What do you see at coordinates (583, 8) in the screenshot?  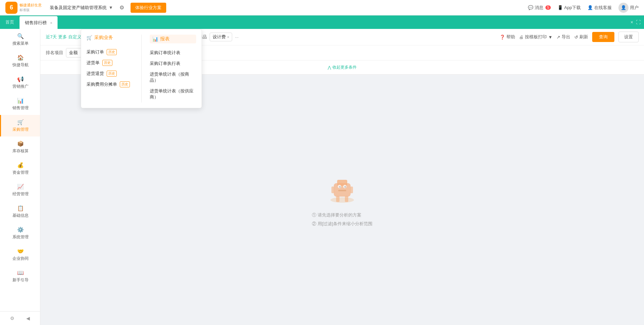 I see `topbar-right: 💬 消息 5 📱 App下载 👤 在线客服 👤 用户` at bounding box center [583, 8].